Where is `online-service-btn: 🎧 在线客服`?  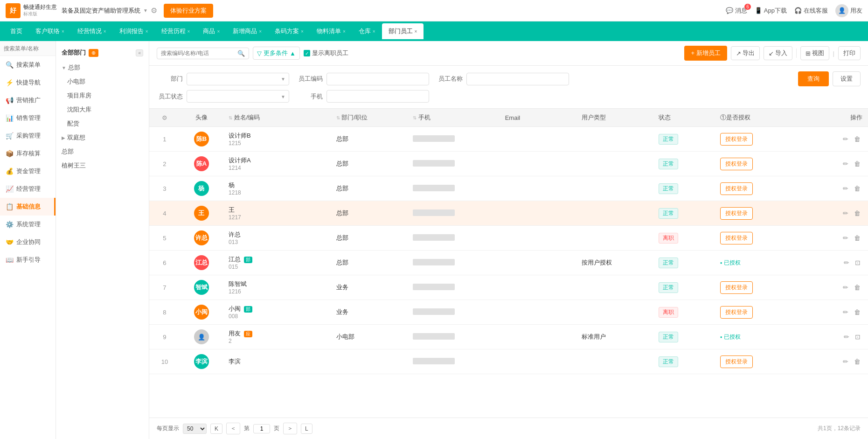 online-service-btn: 🎧 在线客服 is located at coordinates (811, 11).